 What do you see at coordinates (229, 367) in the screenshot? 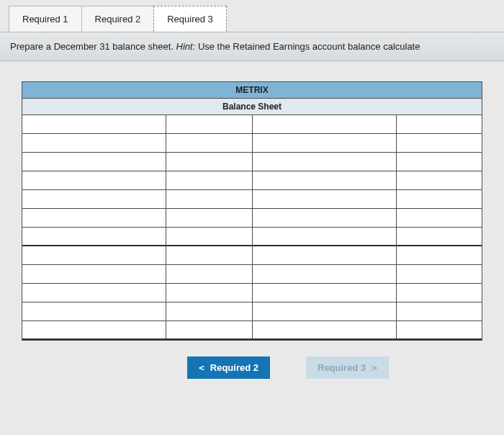
I see `prev-button: < Required 2` at bounding box center [229, 367].